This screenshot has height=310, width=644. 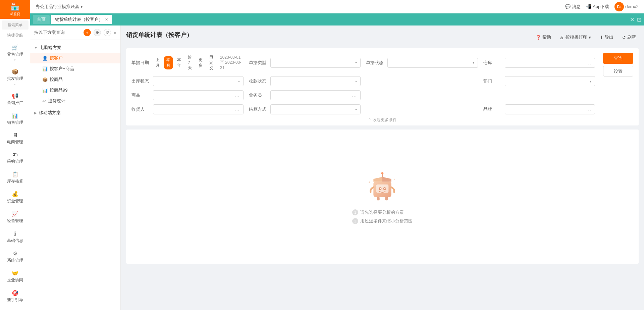 I want to click on filter-row-4: 收货人 ... 结算方式 ▾, so click(x=363, y=109).